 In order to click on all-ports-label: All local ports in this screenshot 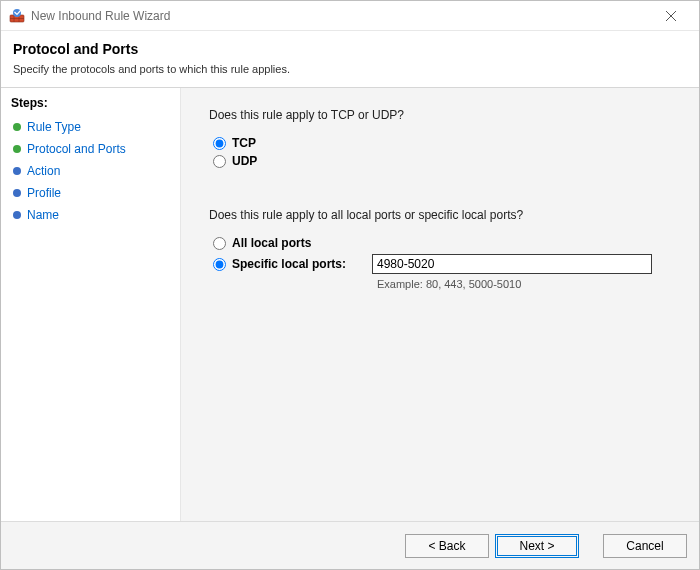, I will do `click(302, 243)`.